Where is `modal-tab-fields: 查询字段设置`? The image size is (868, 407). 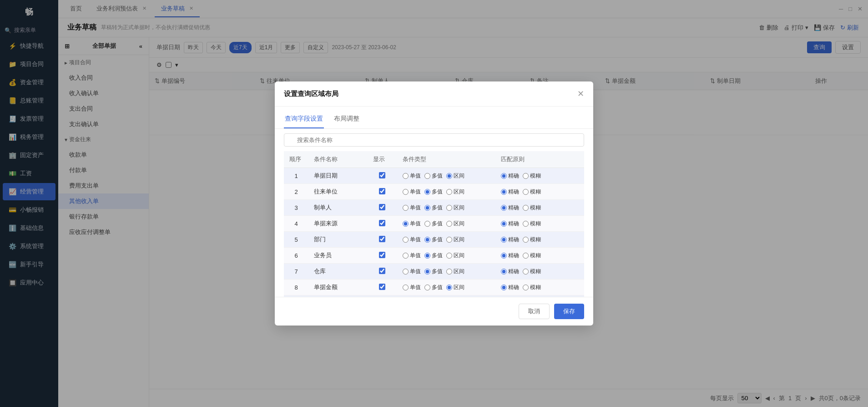
modal-tab-fields: 查询字段设置 is located at coordinates (304, 120).